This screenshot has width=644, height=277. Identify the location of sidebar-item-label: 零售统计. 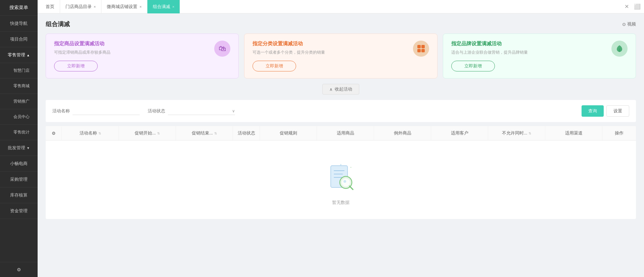
(21, 132).